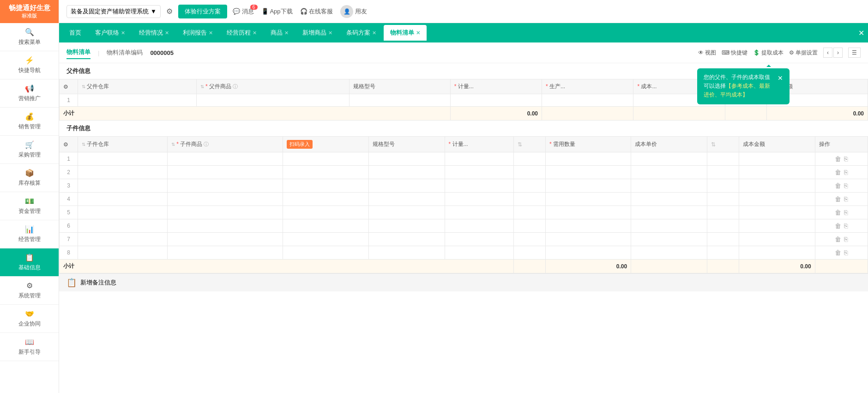 The width and height of the screenshot is (868, 393). Describe the element at coordinates (300, 144) in the screenshot. I see `scan-btn: 扫码录入` at that location.